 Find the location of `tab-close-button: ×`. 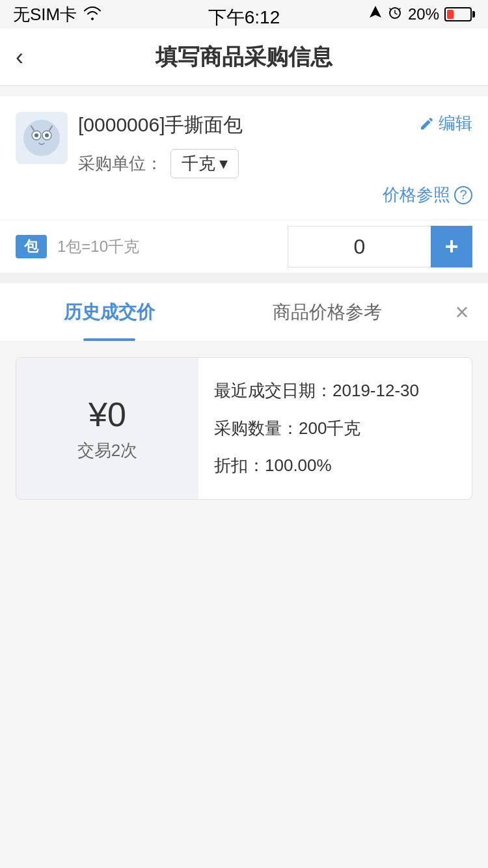

tab-close-button: × is located at coordinates (462, 312).